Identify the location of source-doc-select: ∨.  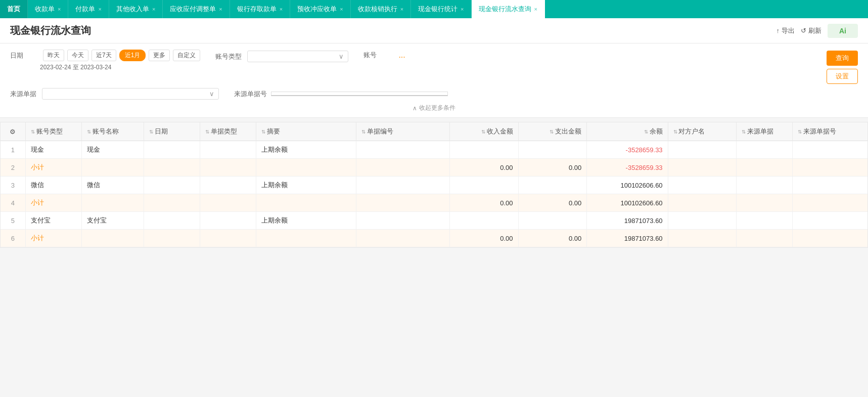
(130, 94).